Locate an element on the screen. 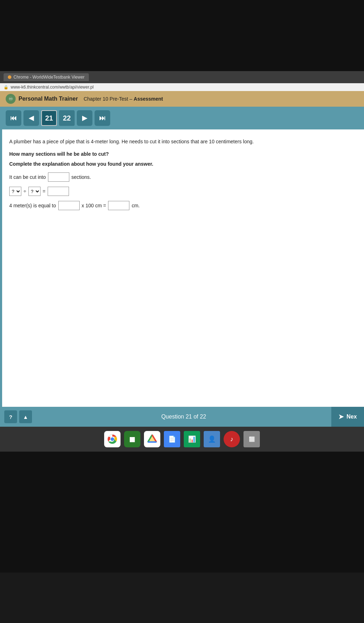 The height and width of the screenshot is (623, 364). footer-left: ? ▲ is located at coordinates (18, 417).